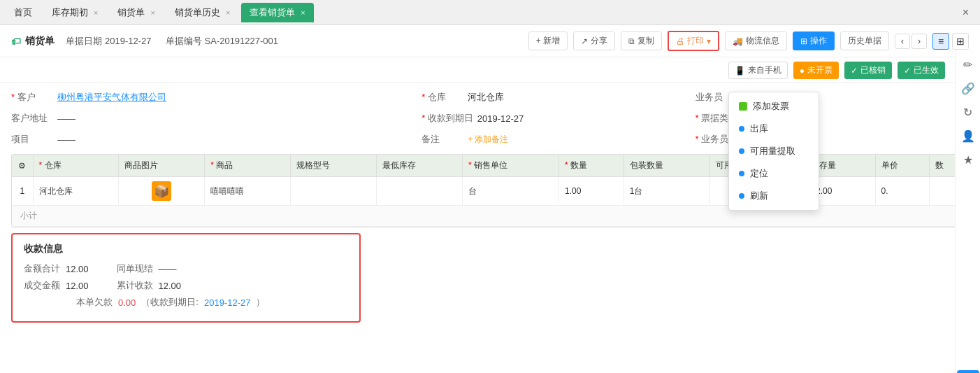 This screenshot has height=373, width=980. Describe the element at coordinates (646, 41) in the screenshot. I see `copy-label: 复制` at that location.